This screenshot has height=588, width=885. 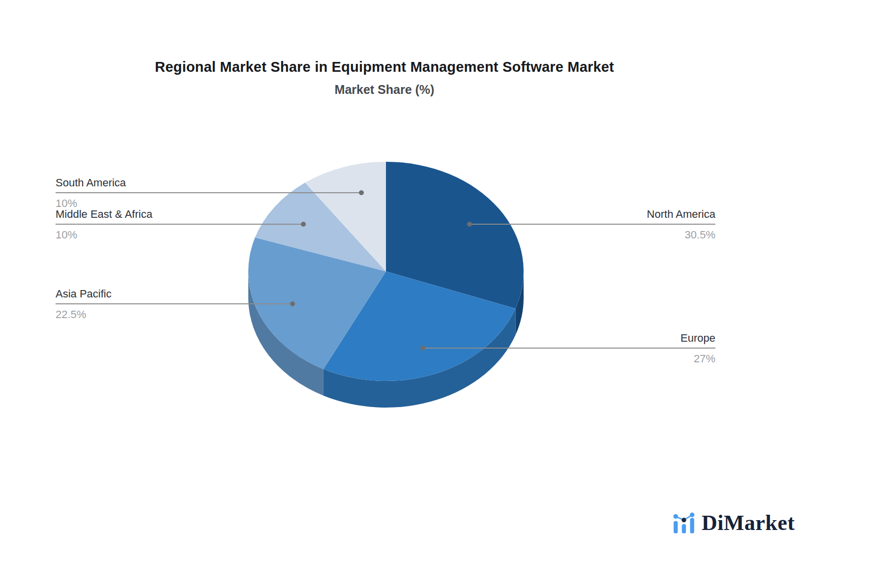 What do you see at coordinates (684, 523) in the screenshot?
I see `bar-chart-logo-icon` at bounding box center [684, 523].